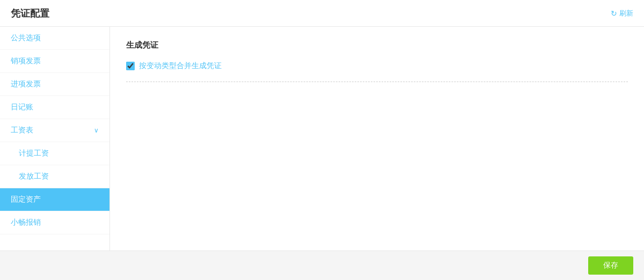 Image resolution: width=644 pixels, height=280 pixels. I want to click on sidebar-item-expense-claim: 小畅报销, so click(55, 223).